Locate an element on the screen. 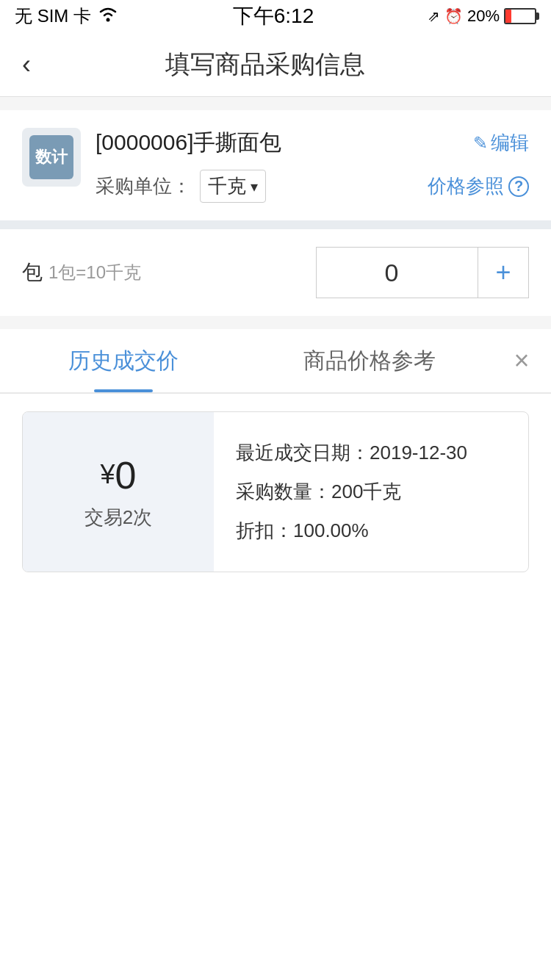  battery-icon is located at coordinates (520, 16).